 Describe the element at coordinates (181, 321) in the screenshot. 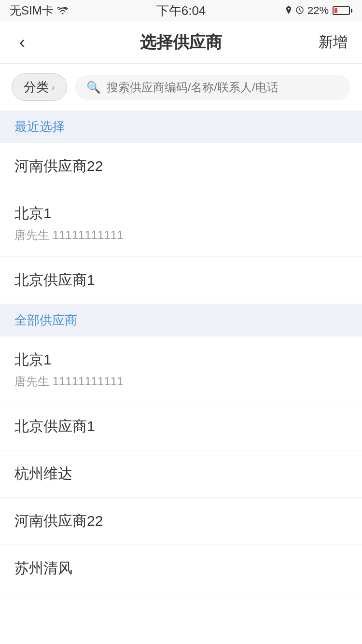

I see `all-section-header: 全部供应商` at that location.